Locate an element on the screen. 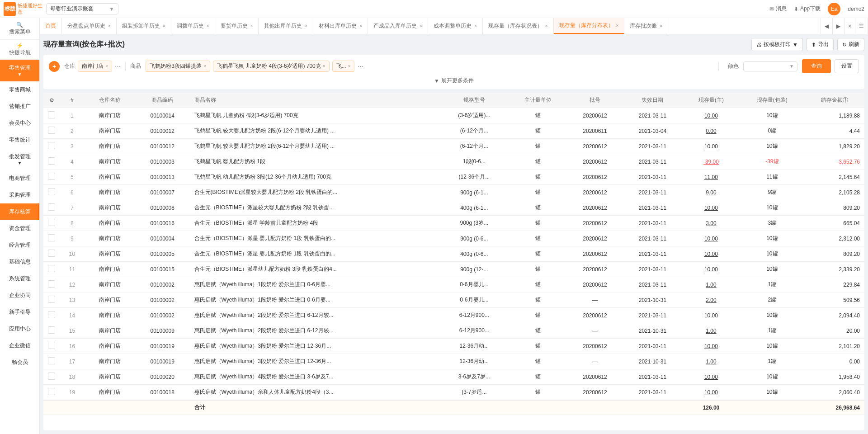 This screenshot has height=434, width=868. stock-main-link-13: 10.00 is located at coordinates (711, 316).